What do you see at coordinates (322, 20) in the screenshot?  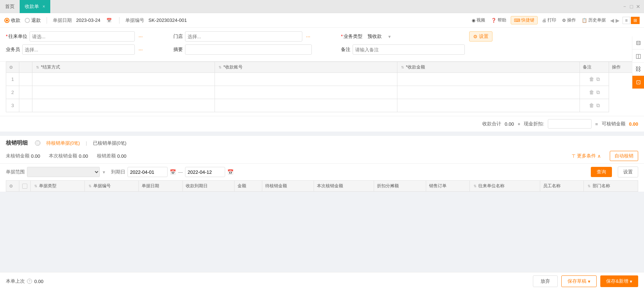 I see `toolbar: 收款 退款 单据日期 2023-03-24 📅 单据编号 SK-20230324…` at bounding box center [322, 20].